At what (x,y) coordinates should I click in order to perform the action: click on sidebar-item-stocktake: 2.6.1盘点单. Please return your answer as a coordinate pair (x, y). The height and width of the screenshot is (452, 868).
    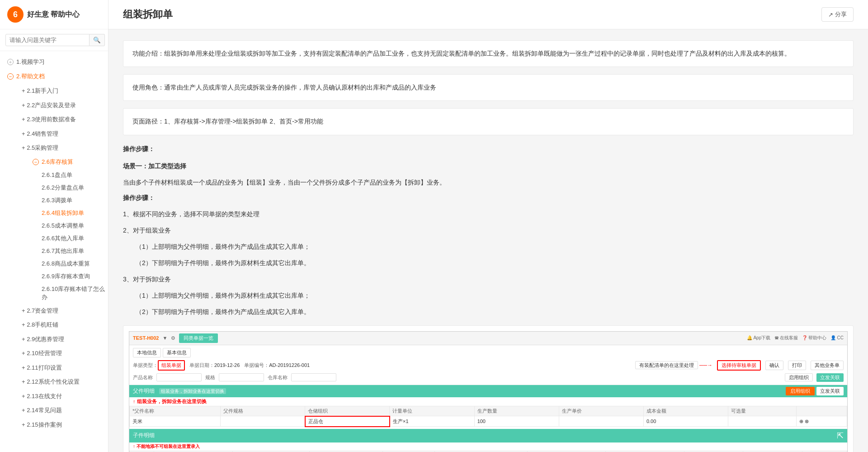
    Looking at the image, I should click on (75, 175).